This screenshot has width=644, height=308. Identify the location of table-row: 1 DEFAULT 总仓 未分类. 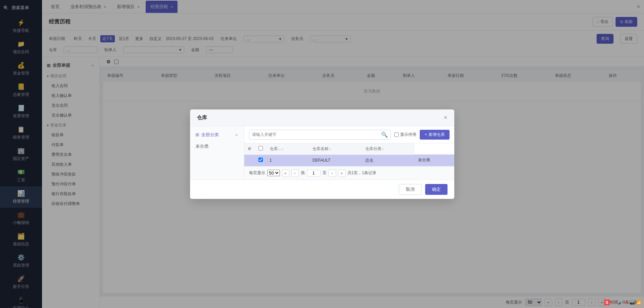
(349, 160).